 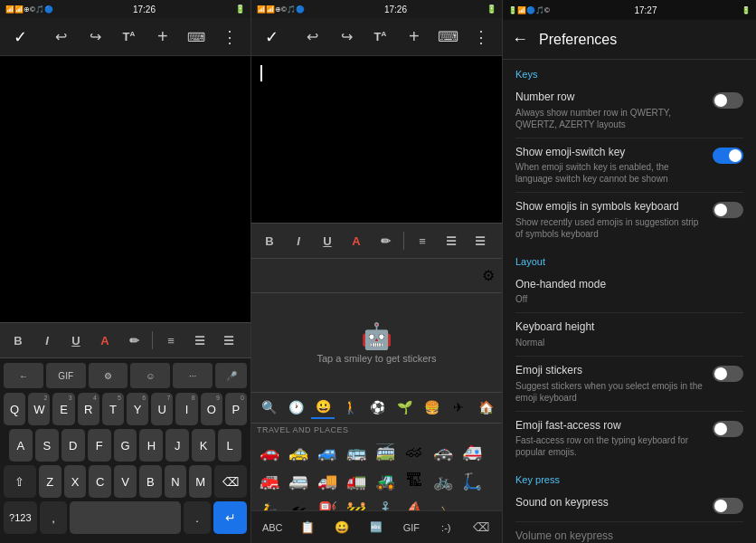 I want to click on key-i: I8, so click(x=186, y=409).